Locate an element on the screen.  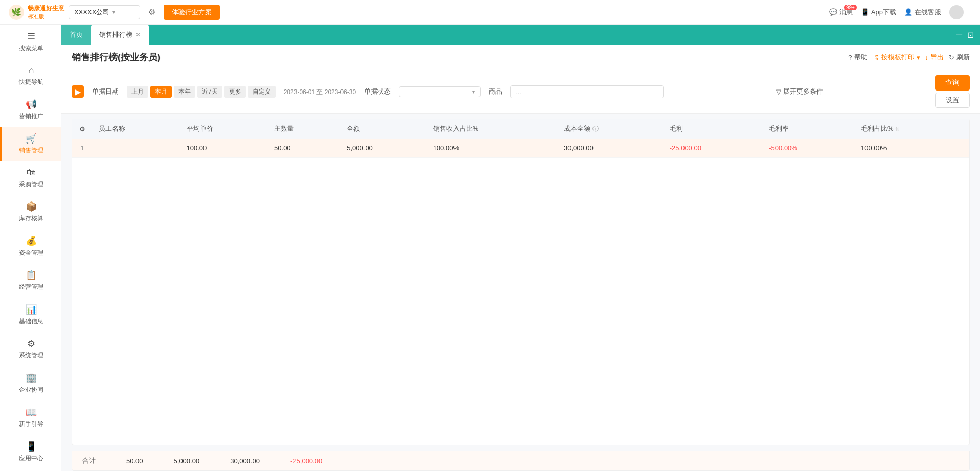
sidebar-item-operations: 📋 经营管理 is located at coordinates (31, 280).